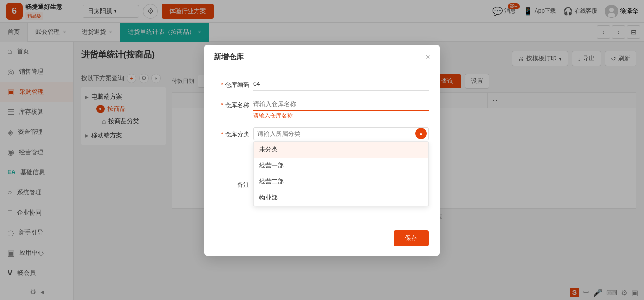 The image size is (644, 300). Describe the element at coordinates (421, 133) in the screenshot. I see `category-dropdown-button: ▲` at that location.